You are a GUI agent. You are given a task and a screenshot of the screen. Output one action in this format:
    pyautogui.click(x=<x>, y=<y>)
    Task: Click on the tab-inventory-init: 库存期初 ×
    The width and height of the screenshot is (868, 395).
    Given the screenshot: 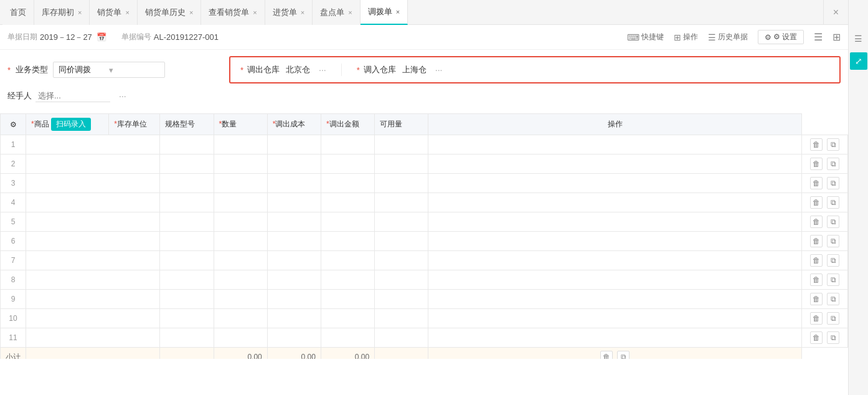 What is the action you would take?
    pyautogui.click(x=62, y=12)
    